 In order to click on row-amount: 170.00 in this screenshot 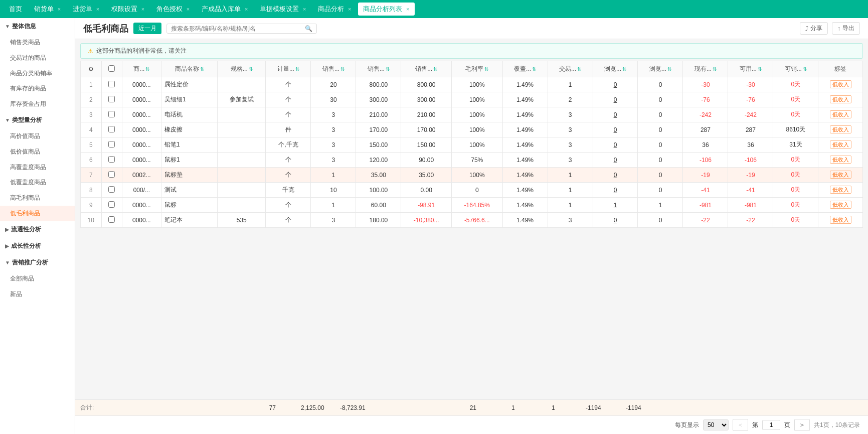, I will do `click(426, 130)`.